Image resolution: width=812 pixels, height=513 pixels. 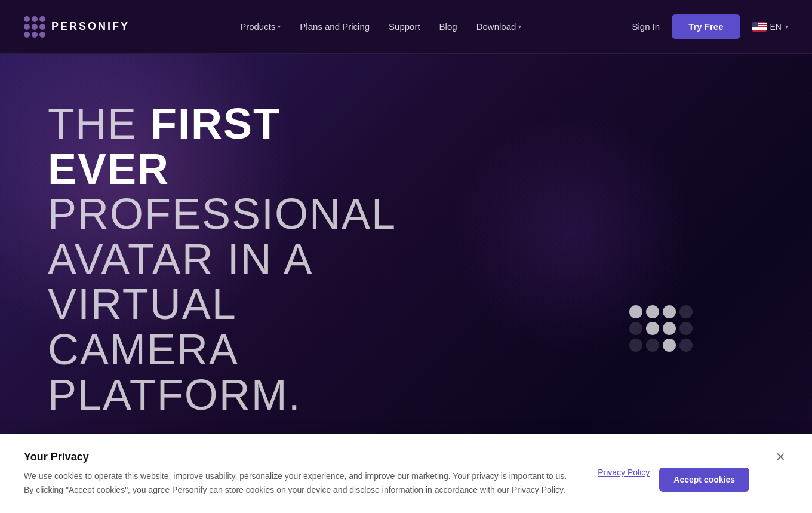 What do you see at coordinates (334, 26) in the screenshot?
I see `nav-plans: Plans and Pricing` at bounding box center [334, 26].